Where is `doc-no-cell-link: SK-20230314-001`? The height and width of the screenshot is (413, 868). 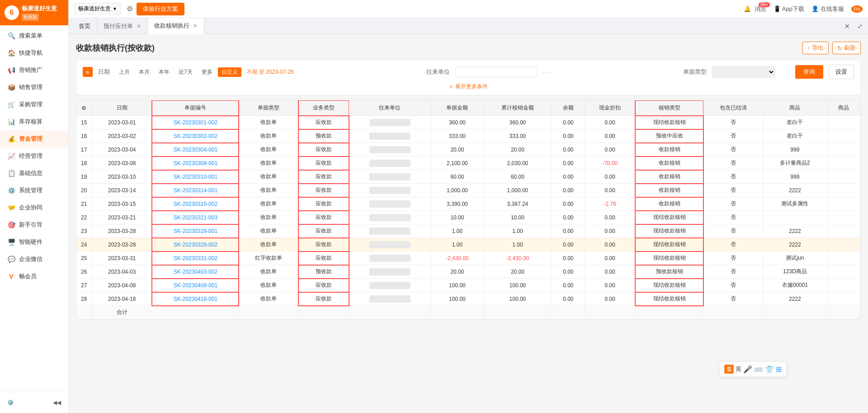 doc-no-cell-link: SK-20230314-001 is located at coordinates (195, 190).